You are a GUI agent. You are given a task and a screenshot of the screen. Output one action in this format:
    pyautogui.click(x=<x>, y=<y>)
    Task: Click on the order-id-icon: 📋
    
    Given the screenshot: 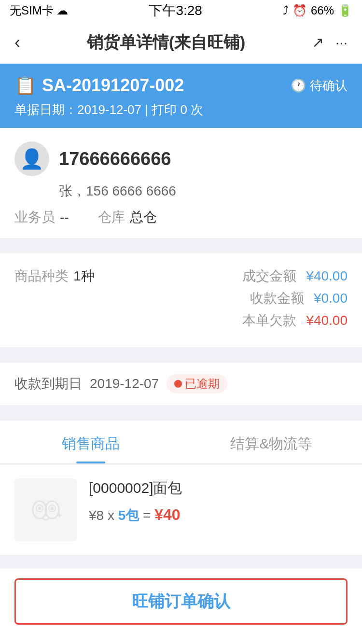 What is the action you would take?
    pyautogui.click(x=25, y=85)
    